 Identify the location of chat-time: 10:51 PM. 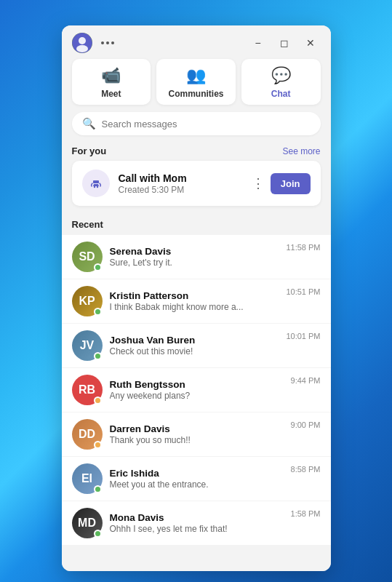
(303, 292).